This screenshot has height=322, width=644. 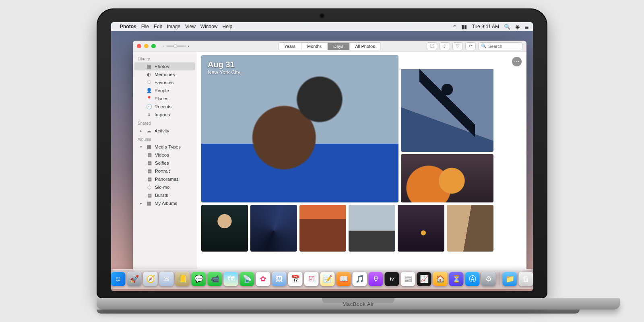 I want to click on dock-app-news: 📰, so click(x=408, y=279).